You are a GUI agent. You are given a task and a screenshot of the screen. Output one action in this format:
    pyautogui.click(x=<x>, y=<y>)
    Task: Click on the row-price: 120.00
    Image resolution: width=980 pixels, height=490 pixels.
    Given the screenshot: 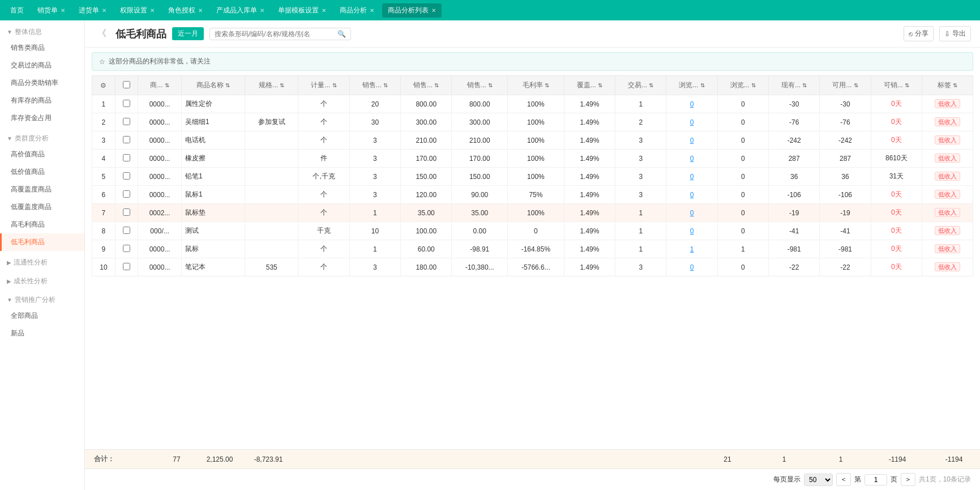 What is the action you would take?
    pyautogui.click(x=426, y=195)
    